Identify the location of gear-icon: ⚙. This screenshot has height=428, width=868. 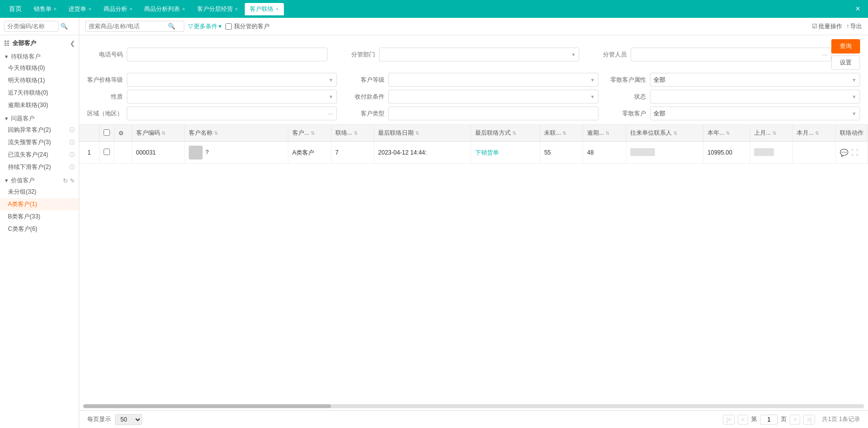
(121, 133).